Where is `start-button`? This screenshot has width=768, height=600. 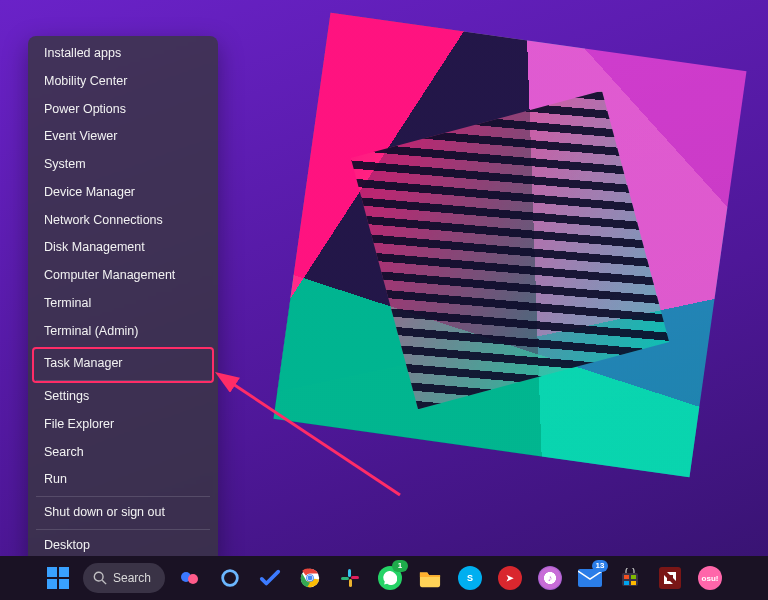 start-button is located at coordinates (58, 578).